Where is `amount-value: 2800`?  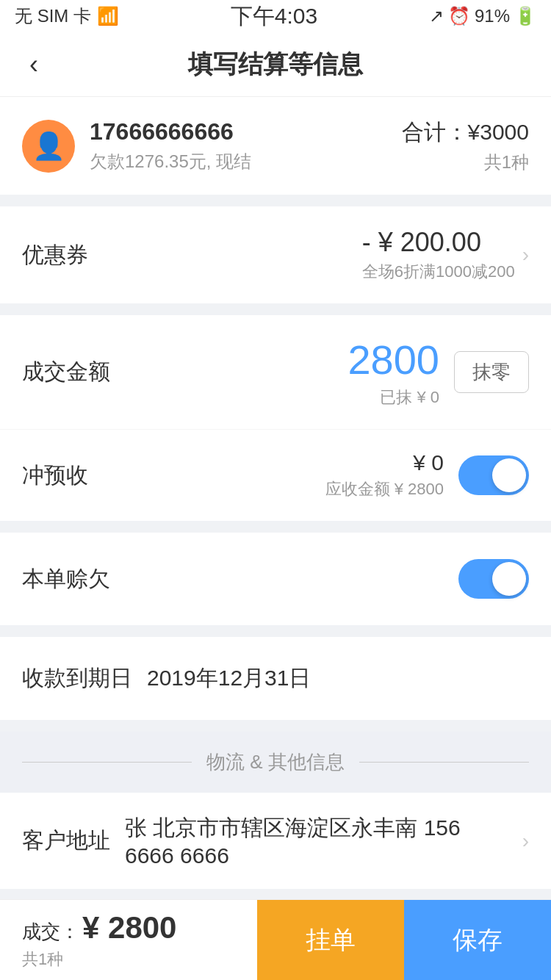 amount-value: 2800 is located at coordinates (394, 360).